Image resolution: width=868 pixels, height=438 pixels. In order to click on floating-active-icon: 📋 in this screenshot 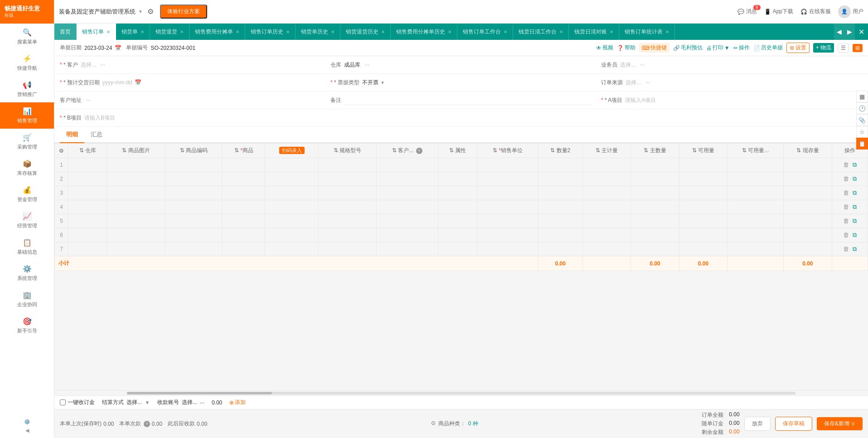, I will do `click(862, 144)`.